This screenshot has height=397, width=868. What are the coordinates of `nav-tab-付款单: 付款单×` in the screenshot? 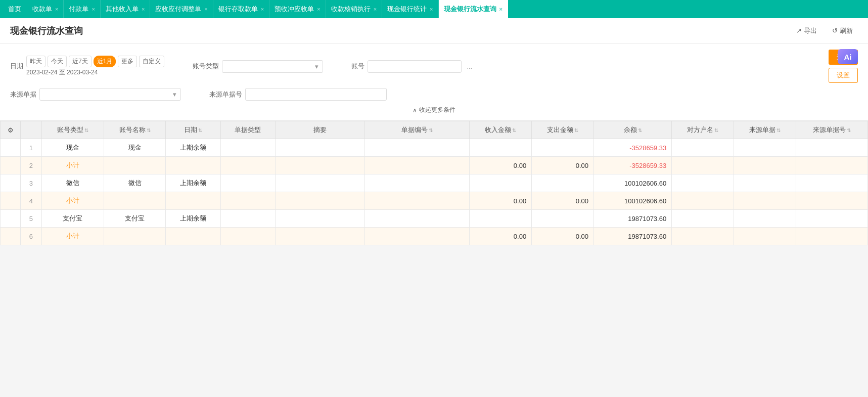 It's located at (82, 9).